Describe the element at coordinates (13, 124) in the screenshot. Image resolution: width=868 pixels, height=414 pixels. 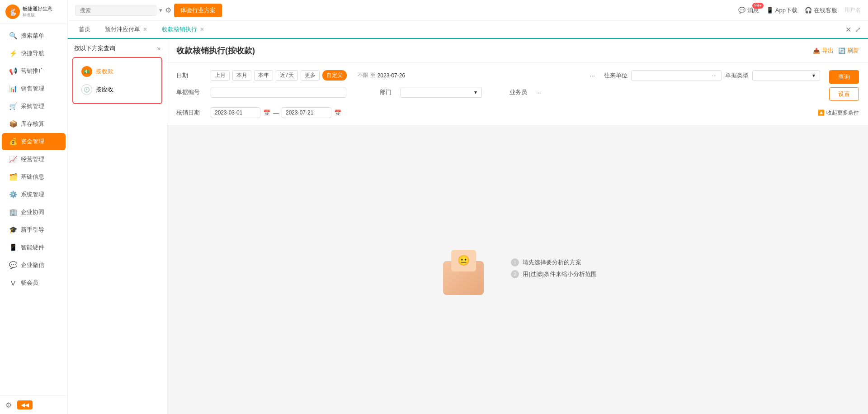
I see `inventory-icon: 📦` at that location.